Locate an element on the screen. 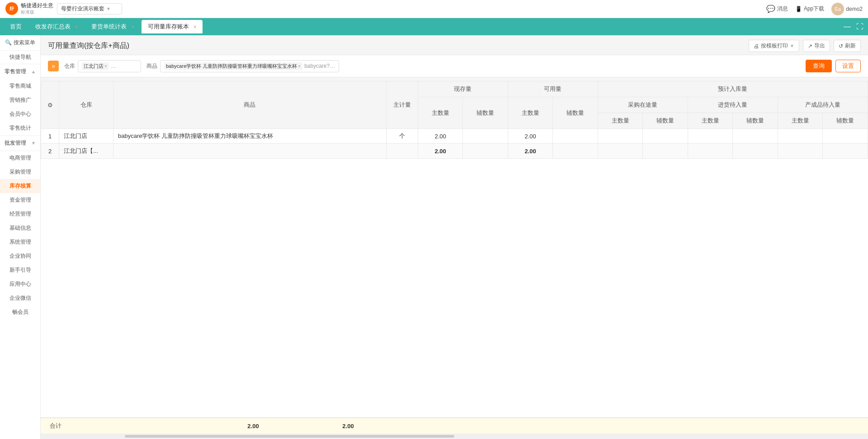 The width and height of the screenshot is (868, 439). footer-label: 合计 is located at coordinates (72, 426).